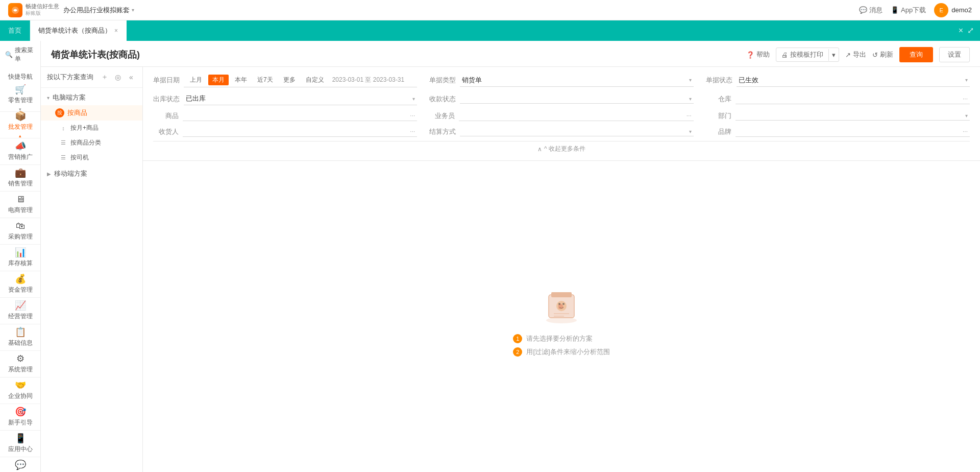 The height and width of the screenshot is (472, 980). What do you see at coordinates (834, 55) in the screenshot?
I see `print-dropdown-btn: ▾` at bounding box center [834, 55].